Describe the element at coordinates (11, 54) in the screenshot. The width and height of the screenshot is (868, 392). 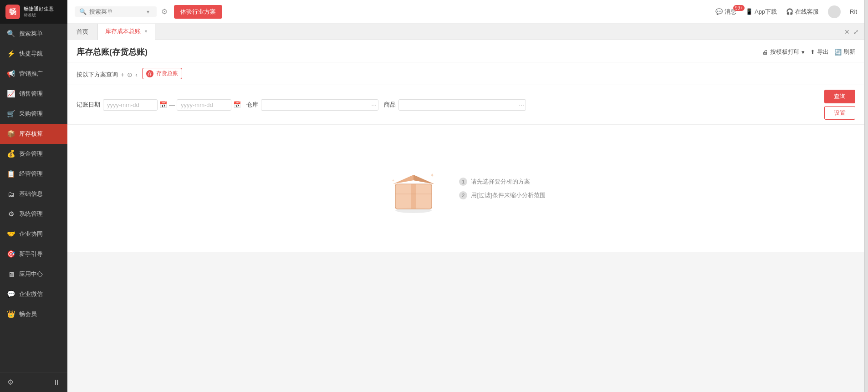
I see `quick-nav-icon: ⚡` at that location.